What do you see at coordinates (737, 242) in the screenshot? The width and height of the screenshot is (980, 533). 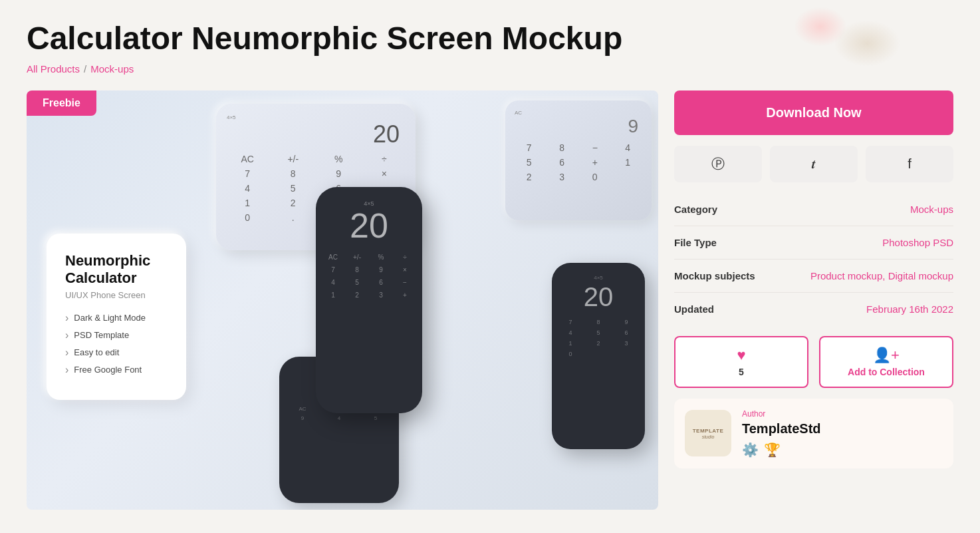 I see `filetype-key: File Type` at bounding box center [737, 242].